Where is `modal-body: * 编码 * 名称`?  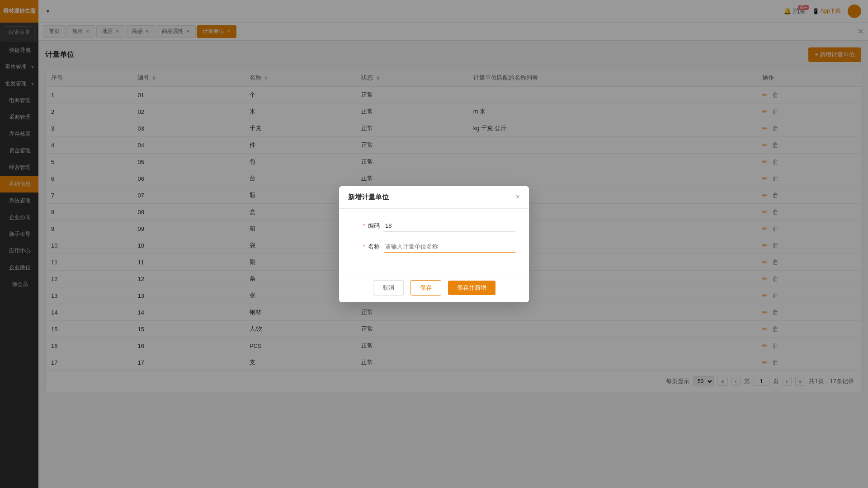
modal-body: * 编码 * 名称 is located at coordinates (434, 241).